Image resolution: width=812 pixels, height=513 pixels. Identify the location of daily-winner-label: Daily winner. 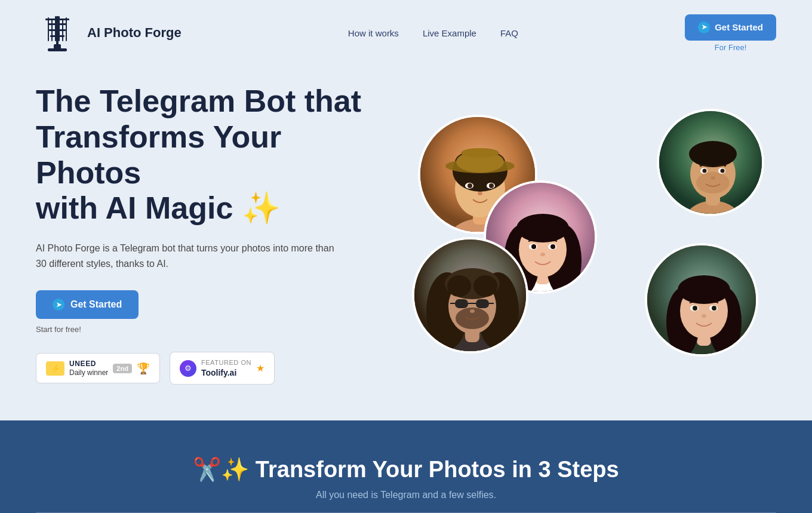
(88, 373).